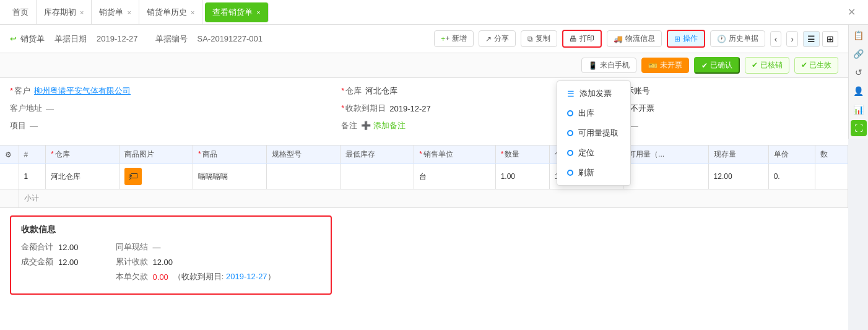 The width and height of the screenshot is (868, 330). I want to click on col-salesunit-header: 销售单位, so click(454, 155).